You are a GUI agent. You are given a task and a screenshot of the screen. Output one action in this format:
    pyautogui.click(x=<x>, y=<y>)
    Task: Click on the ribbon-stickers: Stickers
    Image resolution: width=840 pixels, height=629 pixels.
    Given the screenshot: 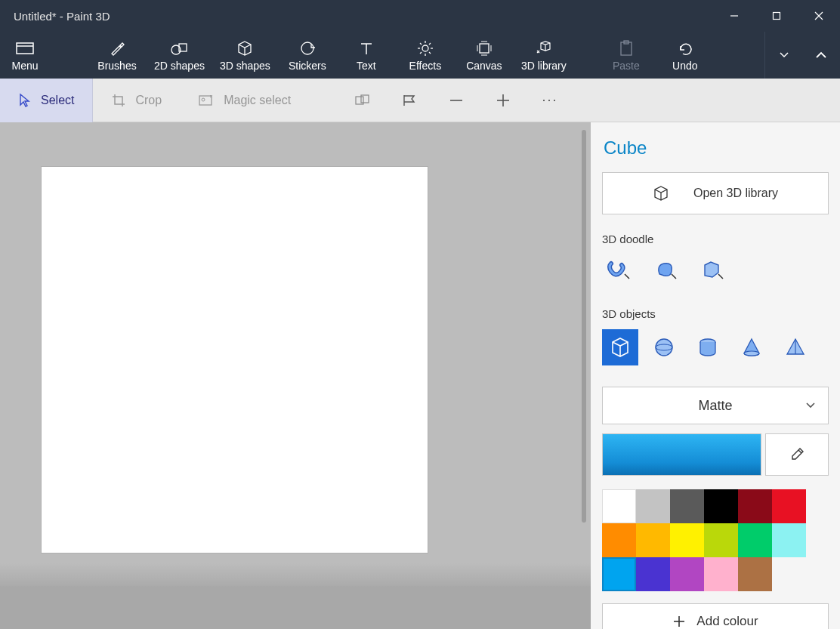 What is the action you would take?
    pyautogui.click(x=307, y=55)
    